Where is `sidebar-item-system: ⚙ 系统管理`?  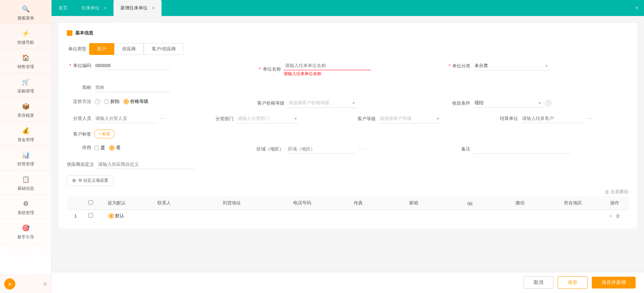
sidebar-item-system: ⚙ 系统管理 is located at coordinates (26, 207).